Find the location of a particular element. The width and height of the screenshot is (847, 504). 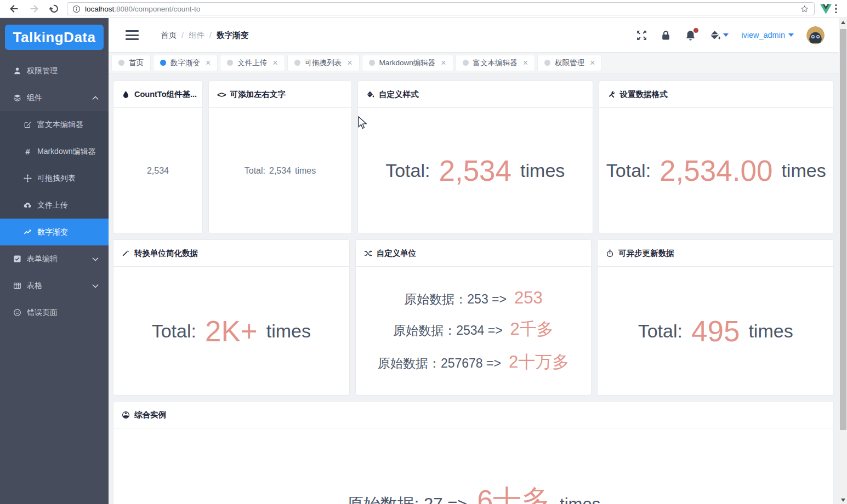

vue-devtools-icon is located at coordinates (826, 9).